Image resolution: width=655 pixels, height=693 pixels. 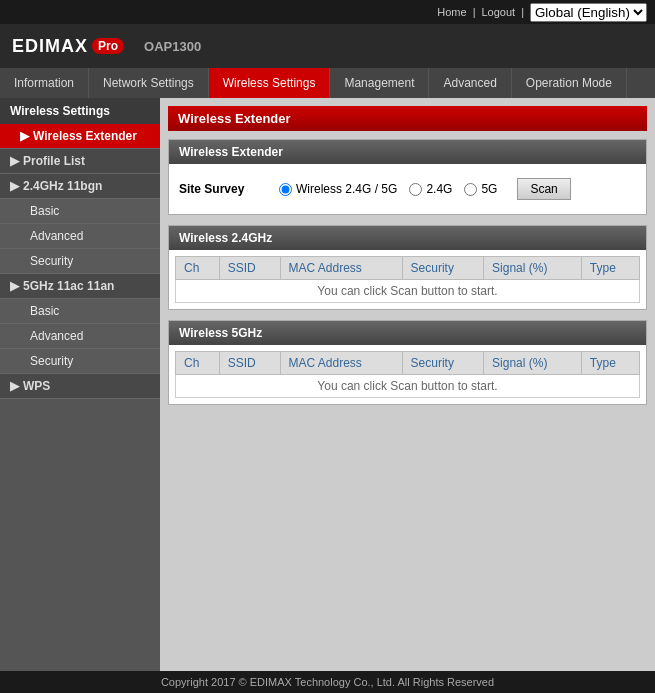 I want to click on sidebar-item-label: 2.4GHz 11bgn, so click(x=62, y=186).